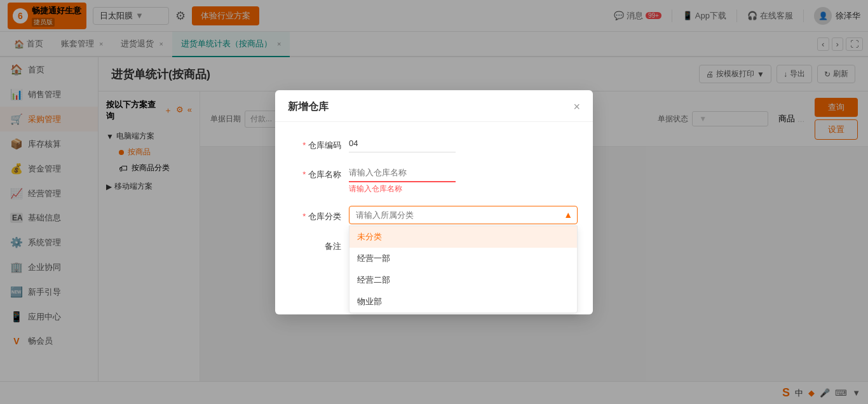 Image resolution: width=868 pixels, height=404 pixels. What do you see at coordinates (402, 173) in the screenshot?
I see `name-input` at bounding box center [402, 173].